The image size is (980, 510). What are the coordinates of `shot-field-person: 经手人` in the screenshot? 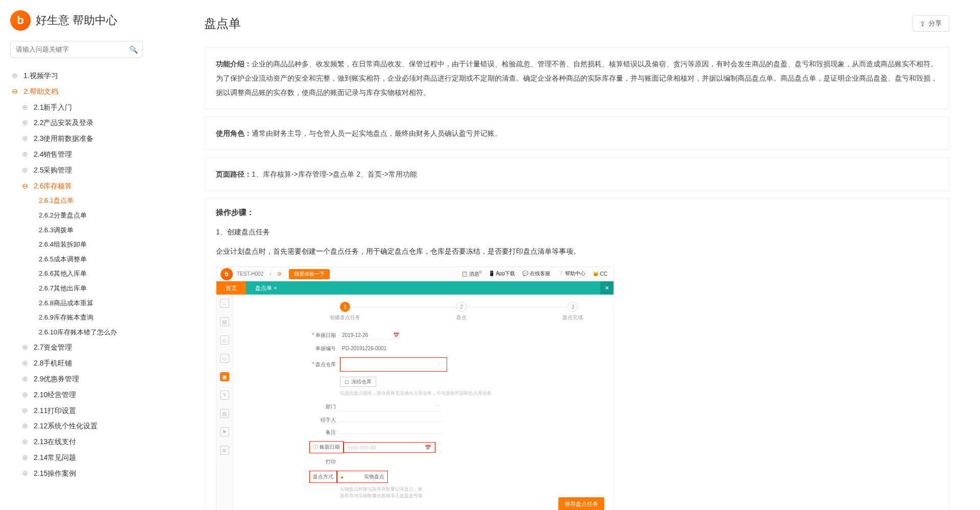 It's located at (456, 420).